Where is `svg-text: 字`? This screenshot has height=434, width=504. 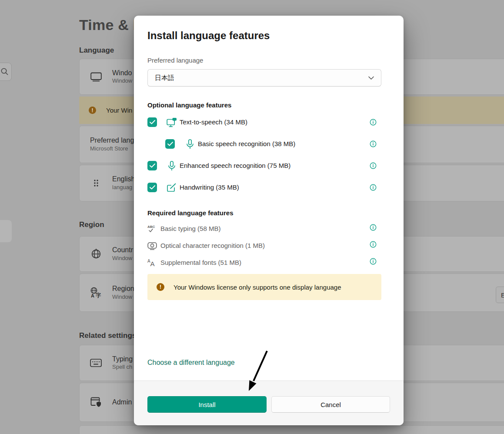 svg-text: 字 is located at coordinates (98, 295).